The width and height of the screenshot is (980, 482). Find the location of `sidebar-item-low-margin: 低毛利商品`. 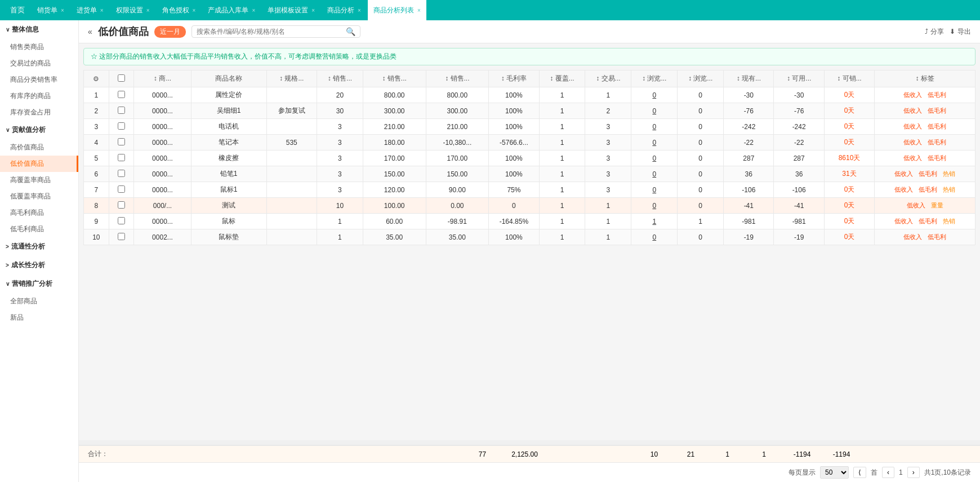

sidebar-item-low-margin: 低毛利商品 is located at coordinates (39, 229).